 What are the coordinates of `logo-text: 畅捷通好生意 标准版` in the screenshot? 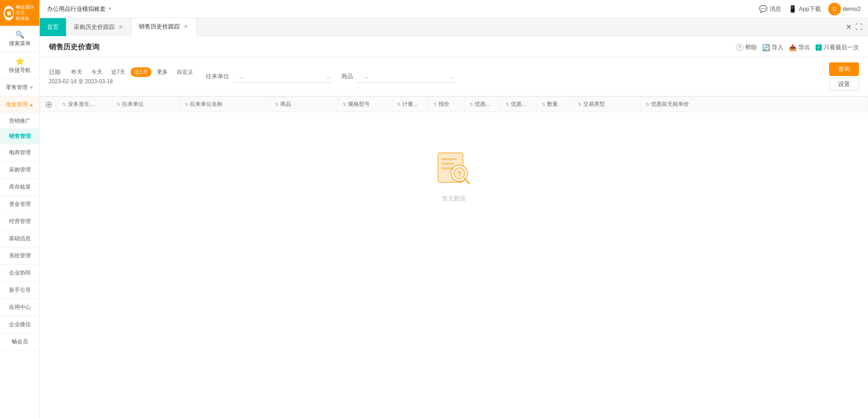 It's located at (26, 13).